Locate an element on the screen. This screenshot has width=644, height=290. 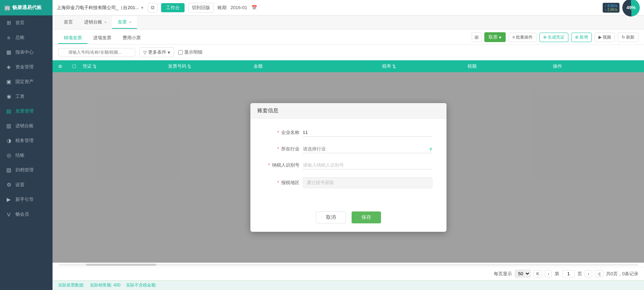
sidebar-item-assets: ▣ 固定资产 is located at coordinates (26, 82).